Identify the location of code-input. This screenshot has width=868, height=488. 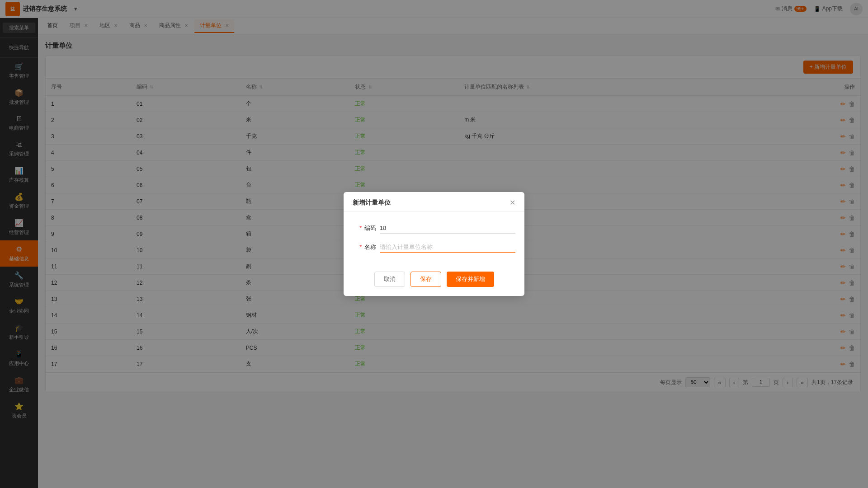
(448, 228).